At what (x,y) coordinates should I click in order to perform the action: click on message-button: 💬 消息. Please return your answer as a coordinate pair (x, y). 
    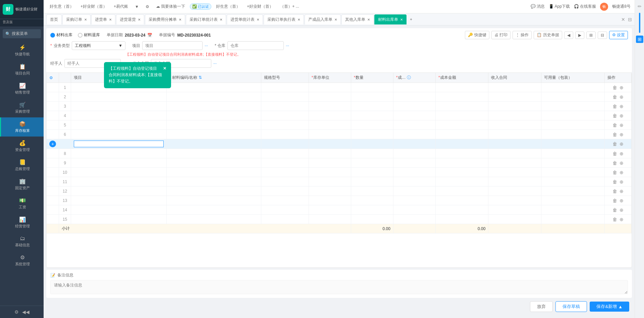
    Looking at the image, I should click on (538, 7).